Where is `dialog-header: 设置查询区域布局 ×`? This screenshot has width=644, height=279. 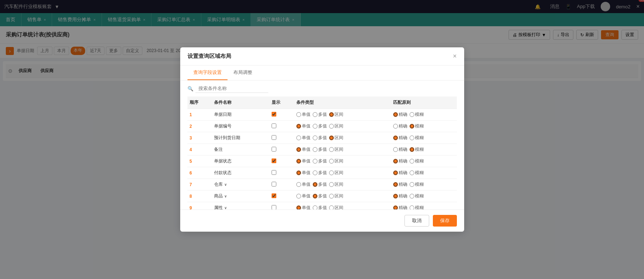
dialog-header: 设置查询区域布局 × is located at coordinates (322, 56).